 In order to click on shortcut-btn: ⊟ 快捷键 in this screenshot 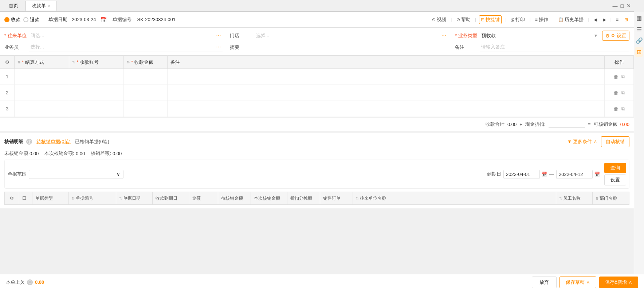, I will do `click(490, 20)`.